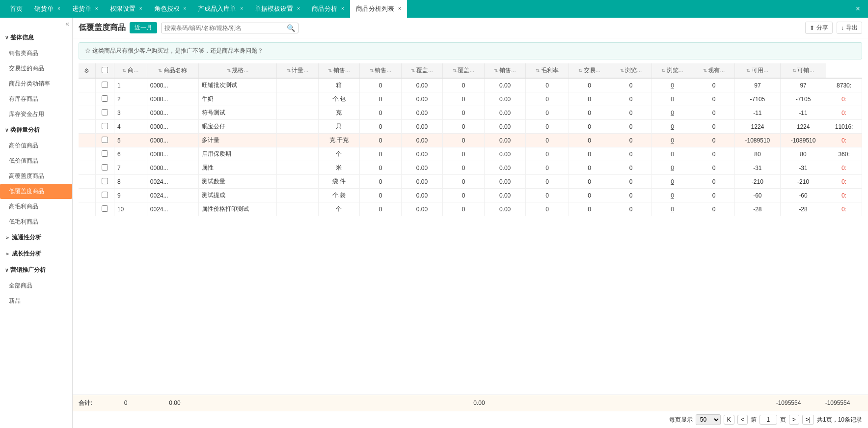 The width and height of the screenshot is (868, 428). I want to click on share-button: ⬆ 分享, so click(819, 28).